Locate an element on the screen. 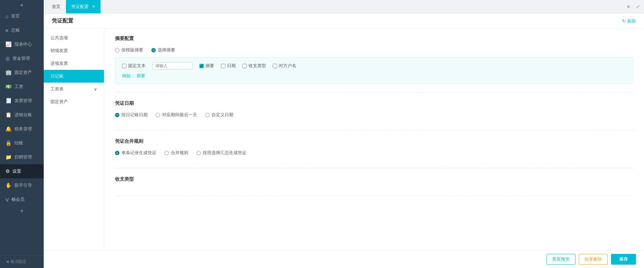 The width and height of the screenshot is (644, 268). sidebar-scroll-up: ▲ is located at coordinates (22, 5).